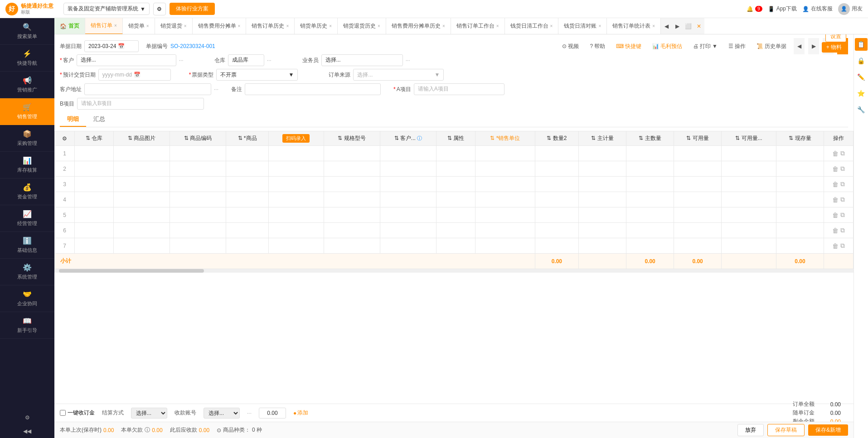  Describe the element at coordinates (454, 271) in the screenshot. I see `horizontal-scrollbar` at that location.